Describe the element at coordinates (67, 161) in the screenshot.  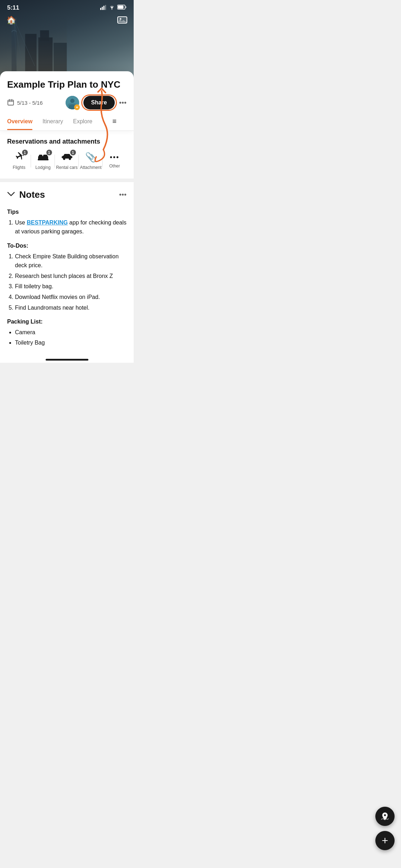
I see `reservation-rental-cars: 1 Rental cars` at that location.